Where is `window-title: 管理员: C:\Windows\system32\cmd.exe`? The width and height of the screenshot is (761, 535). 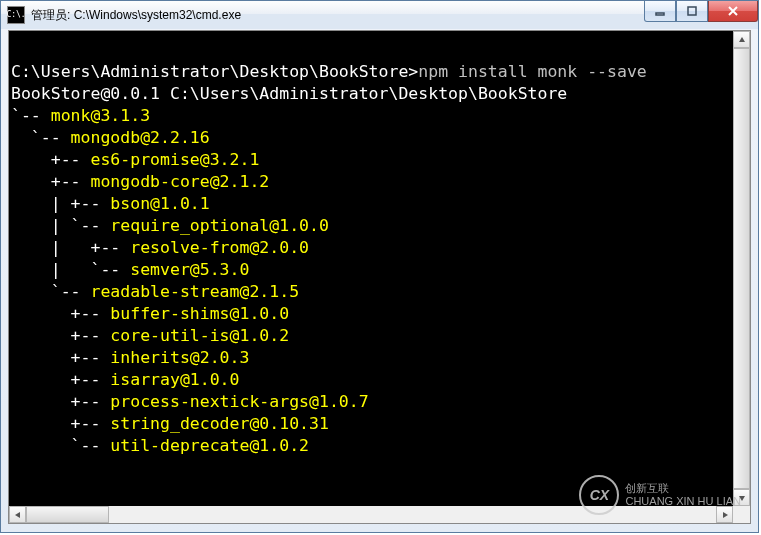 window-title: 管理员: C:\Windows\system32\cmd.exe is located at coordinates (338, 16).